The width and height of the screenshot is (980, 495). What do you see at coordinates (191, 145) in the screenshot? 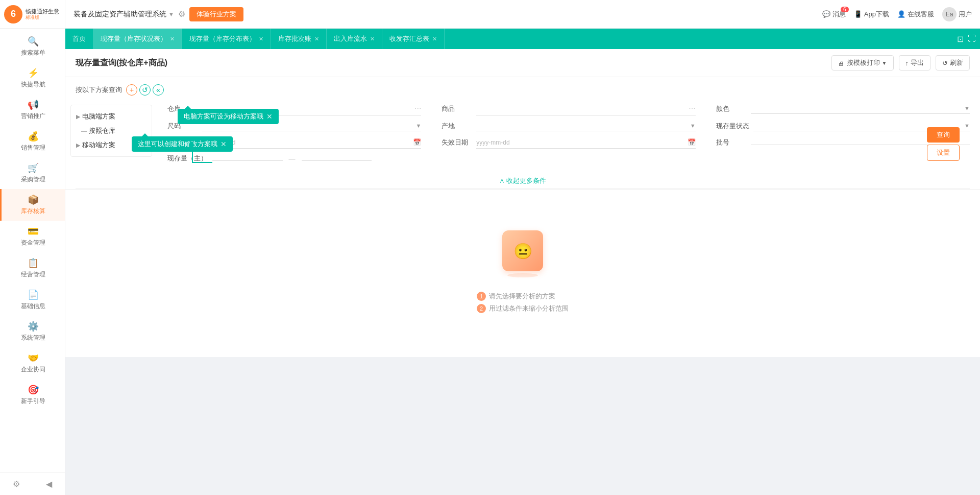
I see `connector-dot` at bounding box center [191, 145].